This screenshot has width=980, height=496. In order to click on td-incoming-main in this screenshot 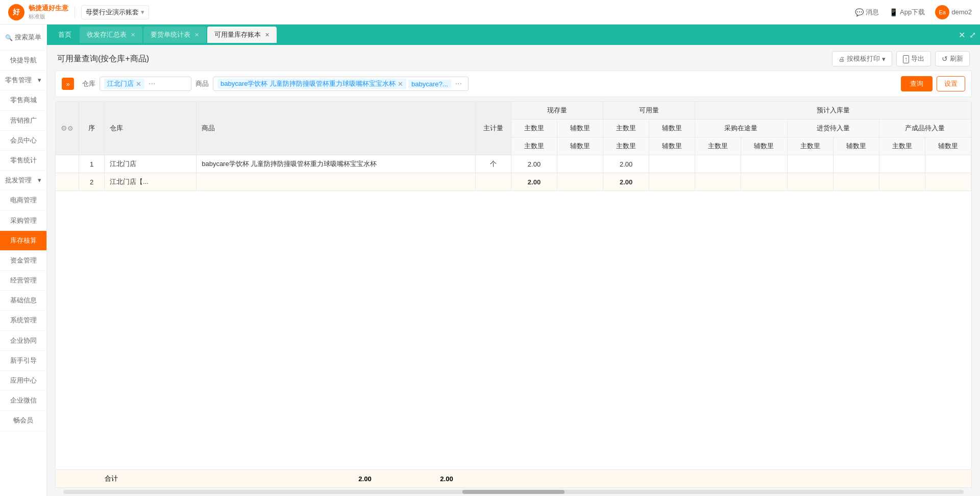, I will do `click(810, 164)`.